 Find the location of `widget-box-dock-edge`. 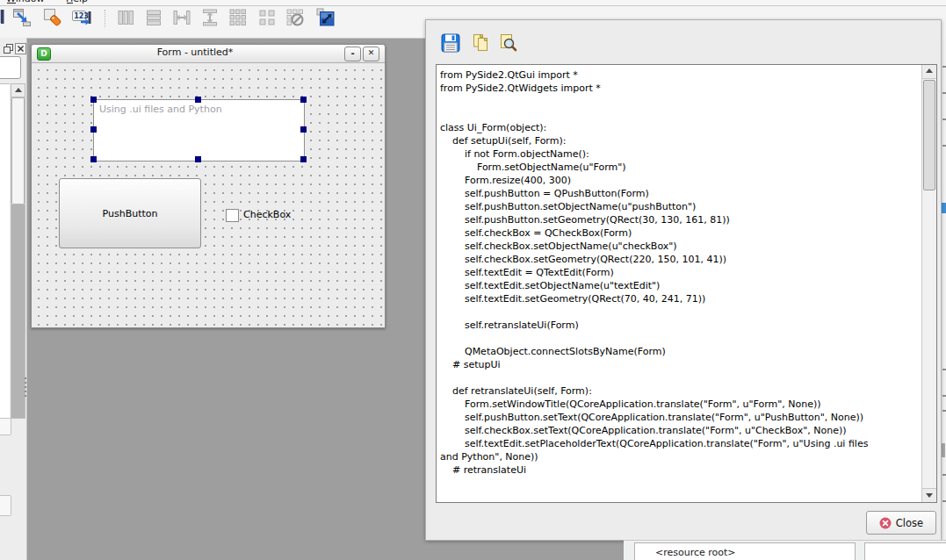

widget-box-dock-edge is located at coordinates (14, 298).